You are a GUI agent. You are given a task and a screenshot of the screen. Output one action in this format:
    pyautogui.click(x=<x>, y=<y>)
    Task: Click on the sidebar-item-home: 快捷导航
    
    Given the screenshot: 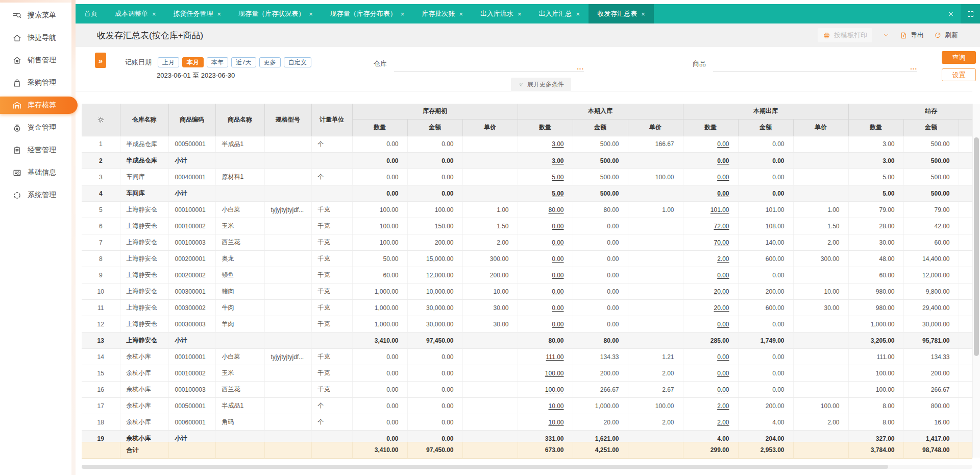 What is the action you would take?
    pyautogui.click(x=36, y=38)
    